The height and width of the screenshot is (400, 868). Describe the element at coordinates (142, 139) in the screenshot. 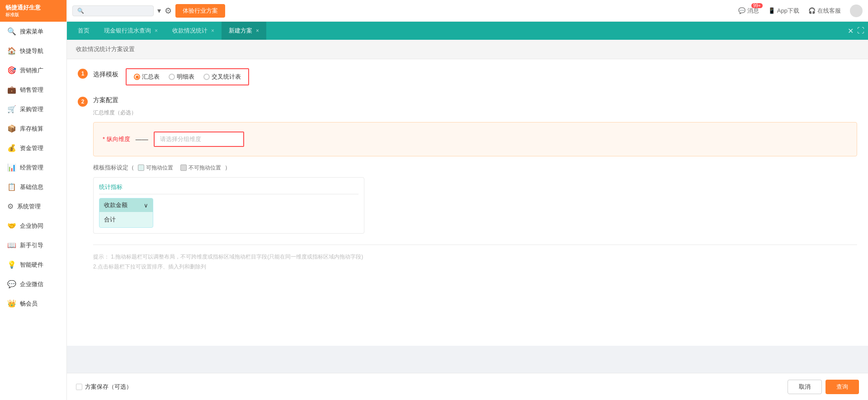

I see `dimension-arrow: ——` at that location.